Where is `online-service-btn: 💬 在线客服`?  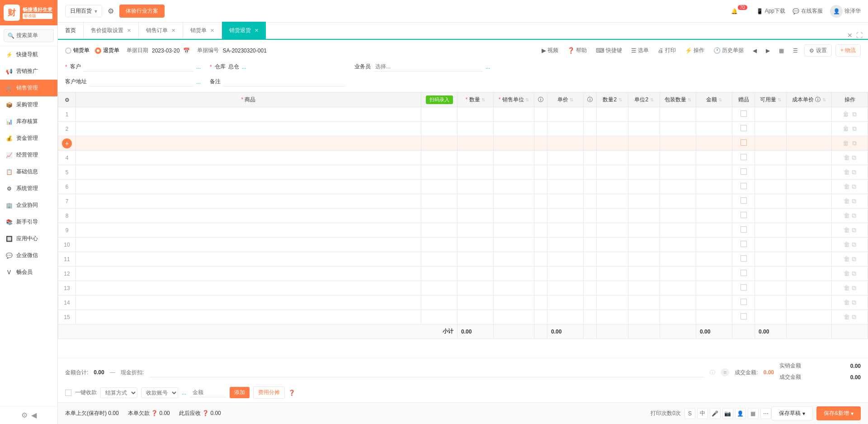 online-service-btn: 💬 在线客服 is located at coordinates (807, 11).